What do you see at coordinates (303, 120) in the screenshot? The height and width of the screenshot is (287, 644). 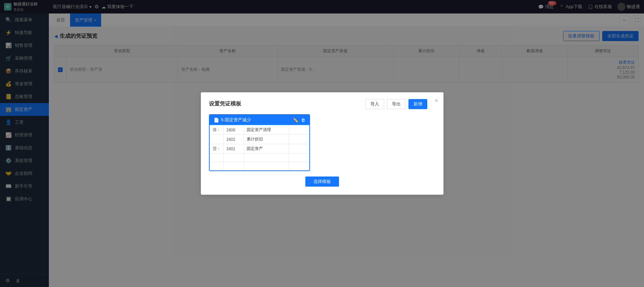 I see `template-delete-icon: 🗑` at bounding box center [303, 120].